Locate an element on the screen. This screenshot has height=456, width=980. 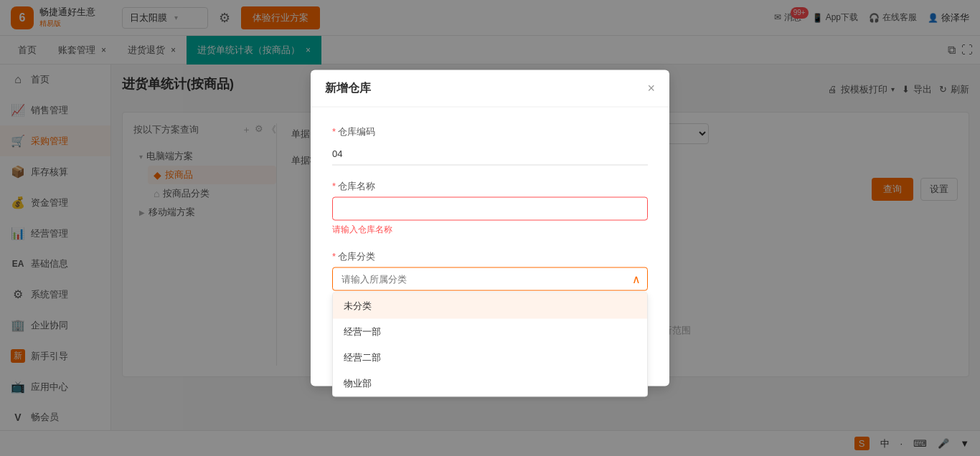
warehouse-code-label: *仓库编码 is located at coordinates (490, 132).